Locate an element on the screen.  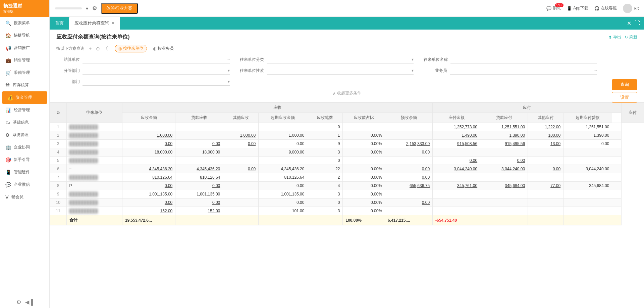
set-button: 设置 is located at coordinates (625, 97).